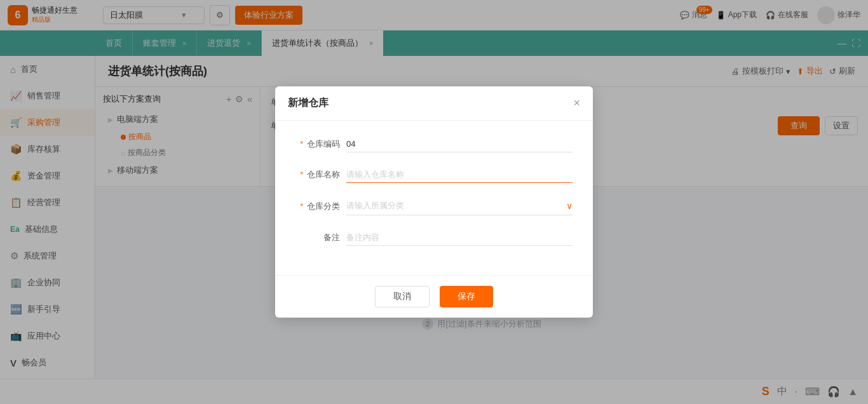 The image size is (868, 404). What do you see at coordinates (301, 206) in the screenshot?
I see `cat-required-star: *` at bounding box center [301, 206].